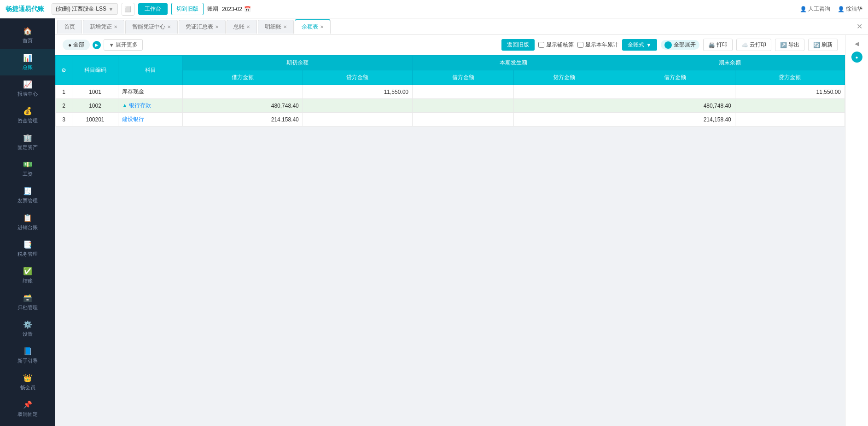 Image resolution: width=868 pixels, height=426 pixels. I want to click on full-style-button: 全账式 ▼, so click(640, 45).